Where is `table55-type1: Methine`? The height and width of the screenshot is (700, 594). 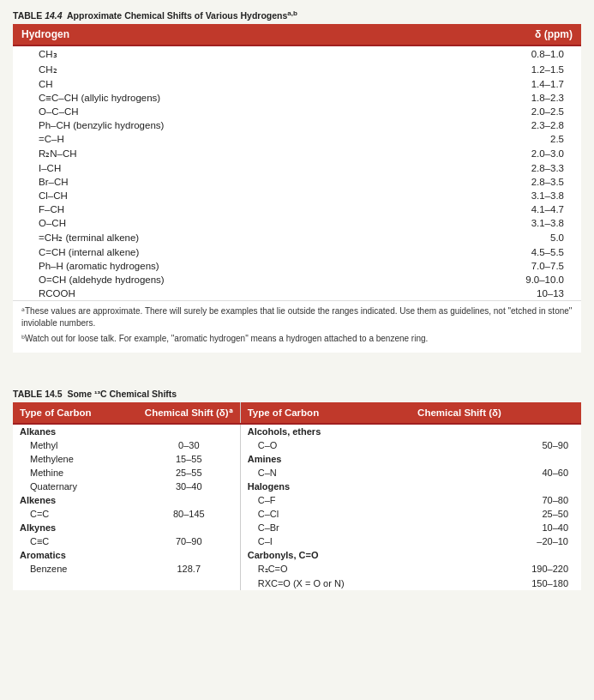 table55-type1: Methine is located at coordinates (75, 473).